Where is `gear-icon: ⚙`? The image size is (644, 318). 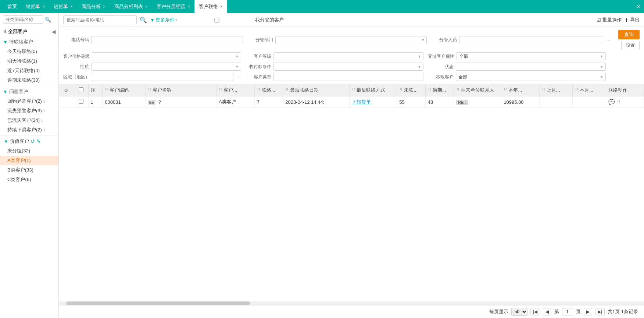
gear-icon: ⚙ is located at coordinates (66, 91).